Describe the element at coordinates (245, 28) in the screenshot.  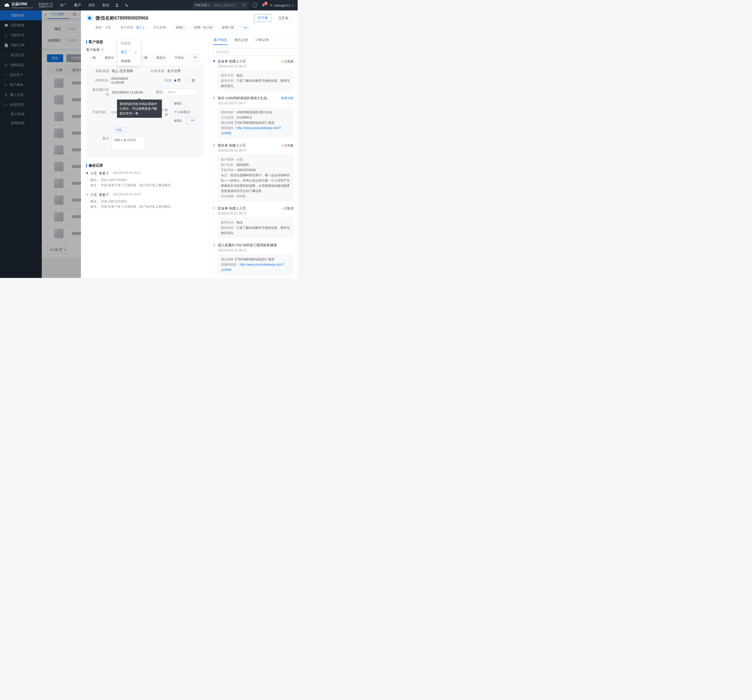
I see `group-more: +4` at that location.